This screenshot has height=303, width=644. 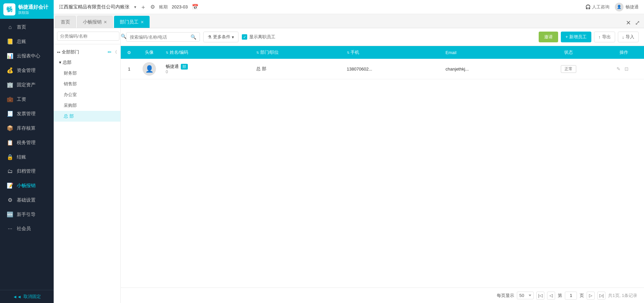 What do you see at coordinates (94, 7) in the screenshot?
I see `company-name: 江西服宝精品有限责任公司内账张` at bounding box center [94, 7].